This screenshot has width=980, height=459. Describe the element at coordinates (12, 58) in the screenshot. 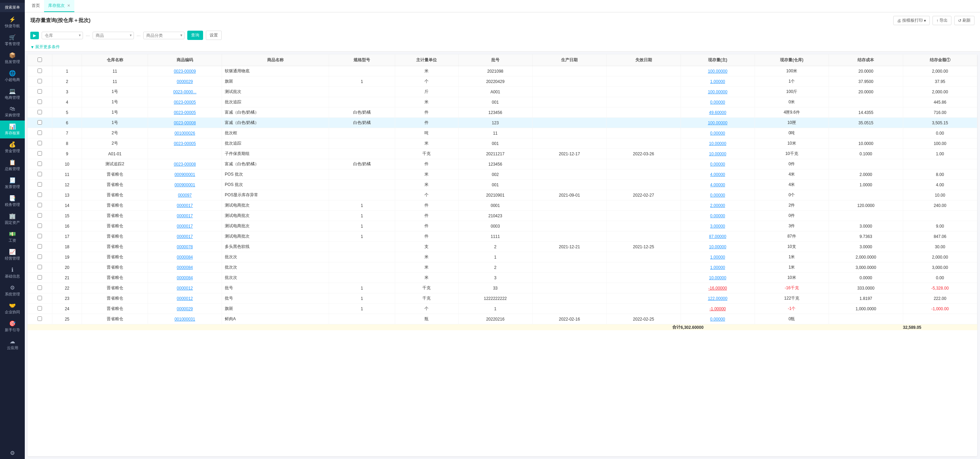

I see `sidebar-item-批发管理: 📦 批发管理` at that location.